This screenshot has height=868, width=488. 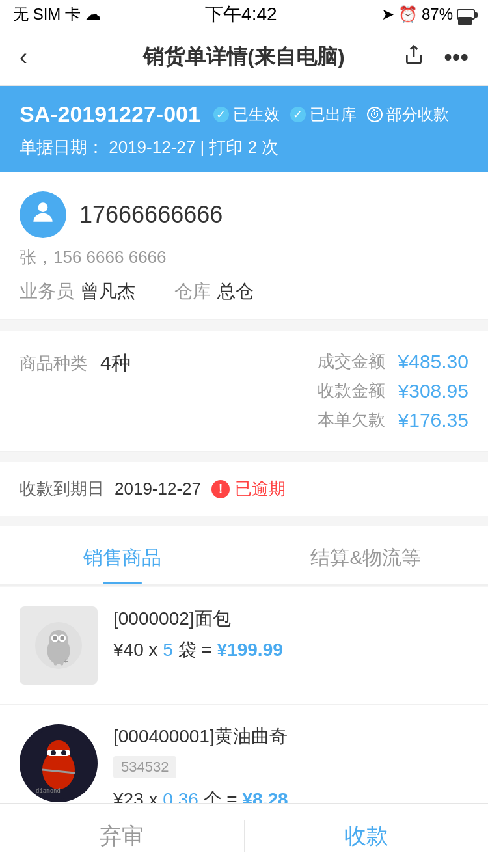 I want to click on page-title: 销货单详情(来自电脑), so click(x=243, y=57).